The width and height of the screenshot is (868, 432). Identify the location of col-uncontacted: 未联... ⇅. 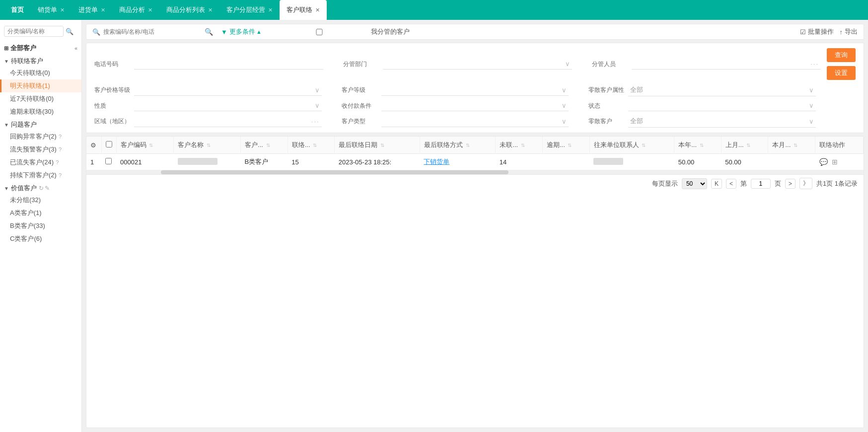
(519, 145).